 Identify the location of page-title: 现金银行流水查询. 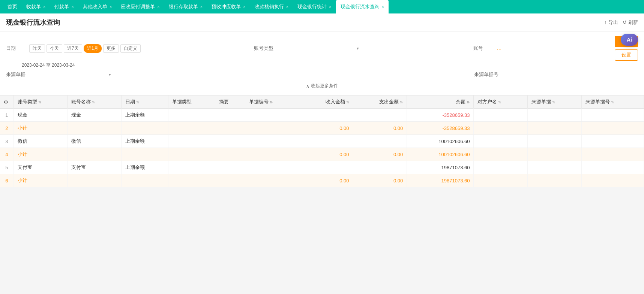
(33, 22).